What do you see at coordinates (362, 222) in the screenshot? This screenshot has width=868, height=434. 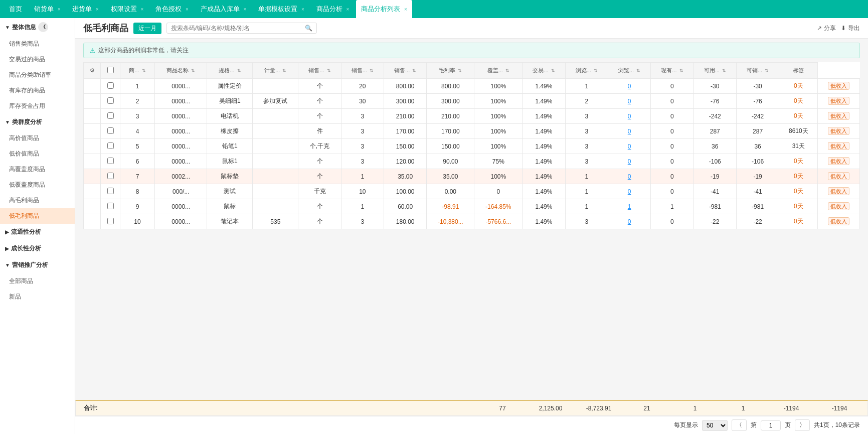 I see `cell-sales-count: 3` at bounding box center [362, 222].